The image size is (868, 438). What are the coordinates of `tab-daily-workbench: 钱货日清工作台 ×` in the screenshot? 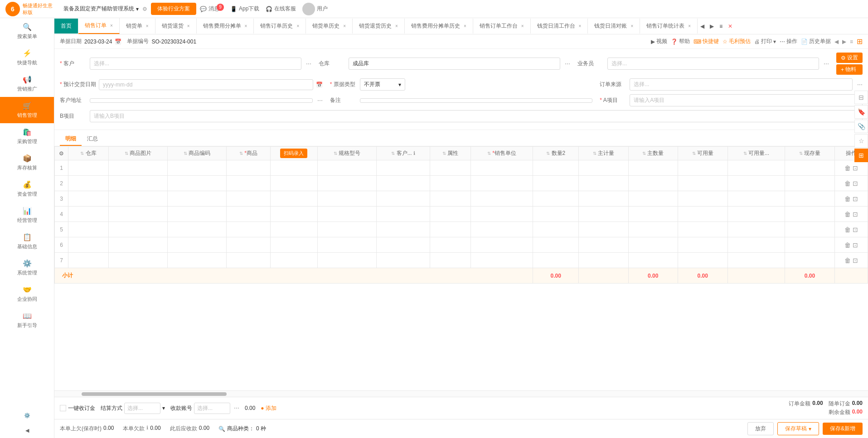 It's located at (559, 26).